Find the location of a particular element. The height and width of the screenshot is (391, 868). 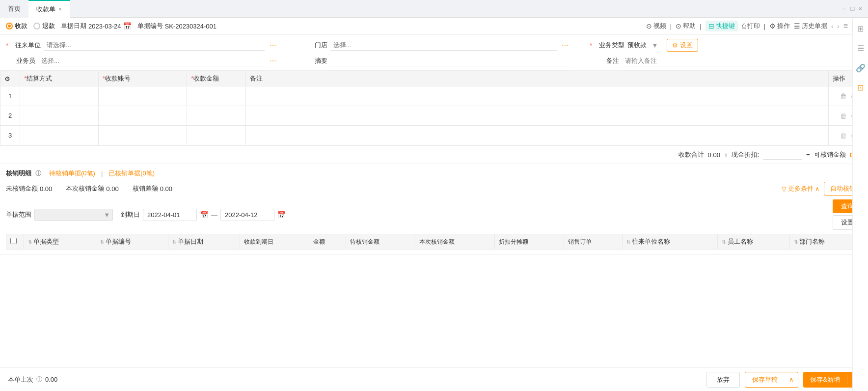

prev-btn: ‹ is located at coordinates (832, 27).